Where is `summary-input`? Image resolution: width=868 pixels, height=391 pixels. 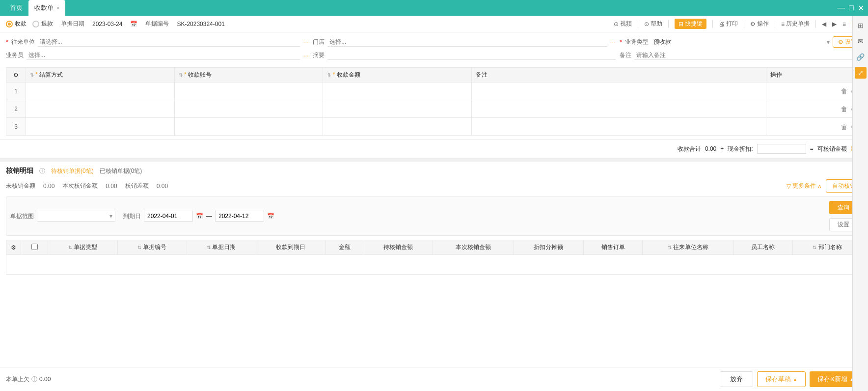 summary-input is located at coordinates (471, 55).